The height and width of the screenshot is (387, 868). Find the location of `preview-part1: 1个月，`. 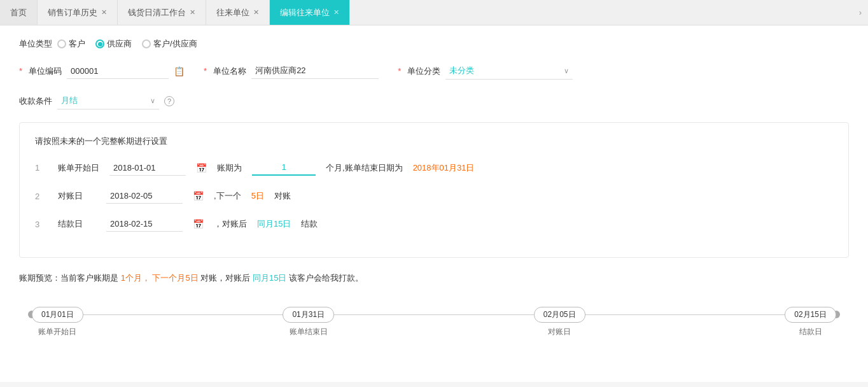

preview-part1: 1个月， is located at coordinates (136, 278).